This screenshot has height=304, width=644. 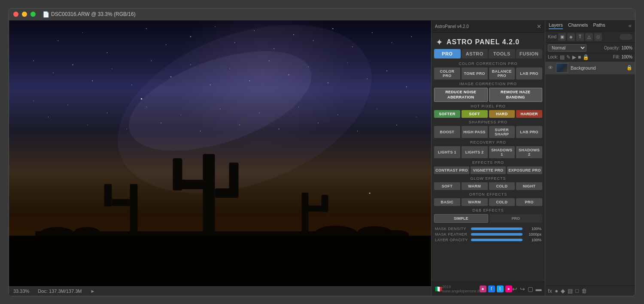 I want to click on btn-orton-basic: BASIC, so click(x=447, y=202).